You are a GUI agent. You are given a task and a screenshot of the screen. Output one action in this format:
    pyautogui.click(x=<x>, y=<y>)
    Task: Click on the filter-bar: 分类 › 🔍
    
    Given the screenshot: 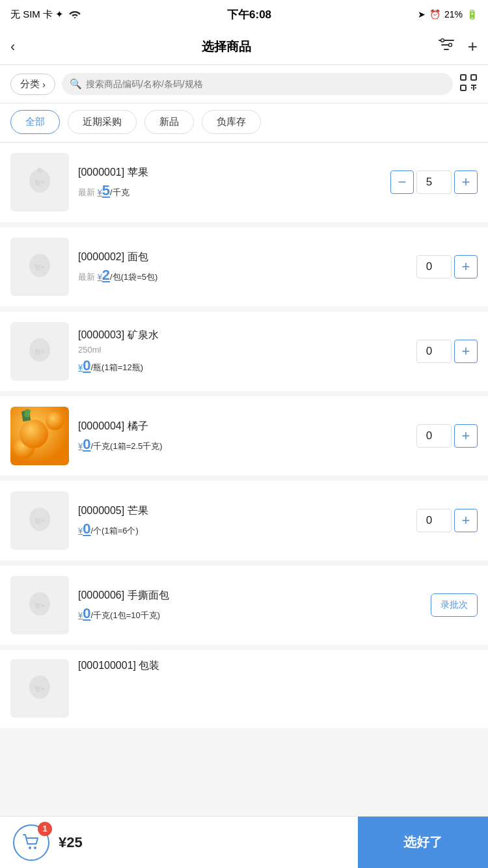 What is the action you would take?
    pyautogui.click(x=244, y=85)
    